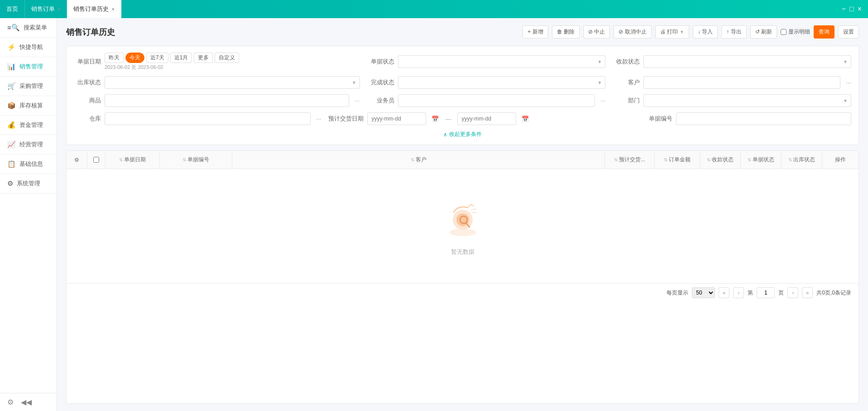  What do you see at coordinates (739, 293) in the screenshot?
I see `prev-page-btn: ‹` at bounding box center [739, 293].